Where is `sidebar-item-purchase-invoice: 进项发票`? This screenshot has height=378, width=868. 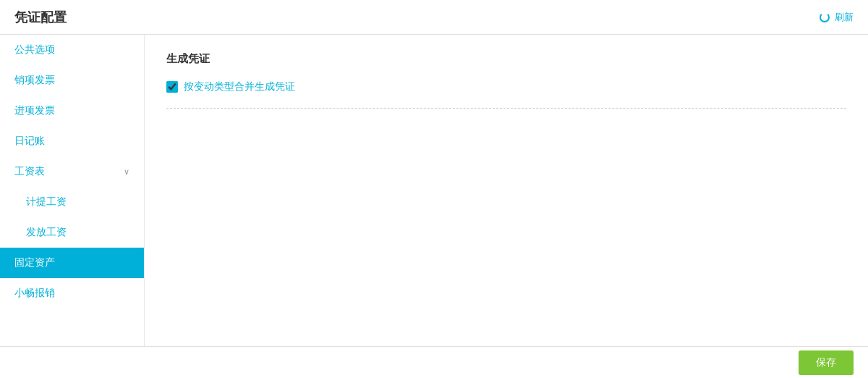 sidebar-item-purchase-invoice: 进项发票 is located at coordinates (72, 111).